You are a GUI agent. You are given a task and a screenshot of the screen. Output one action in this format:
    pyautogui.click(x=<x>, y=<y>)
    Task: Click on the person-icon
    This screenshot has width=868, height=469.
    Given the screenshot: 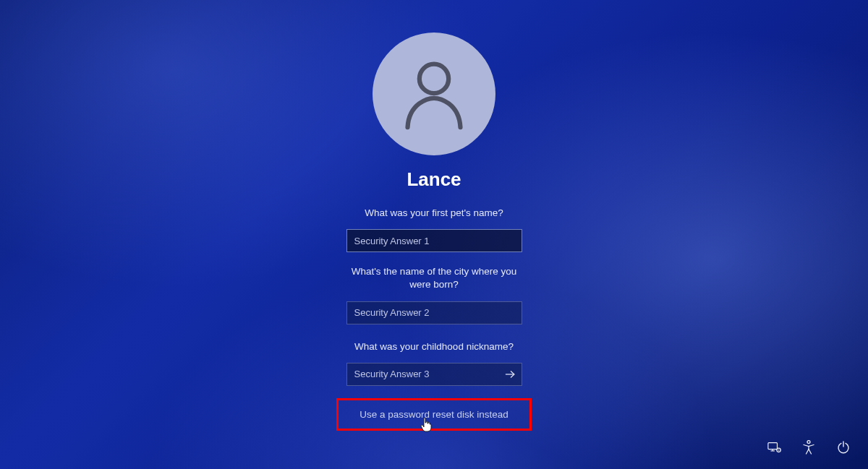 What is the action you would take?
    pyautogui.click(x=434, y=94)
    